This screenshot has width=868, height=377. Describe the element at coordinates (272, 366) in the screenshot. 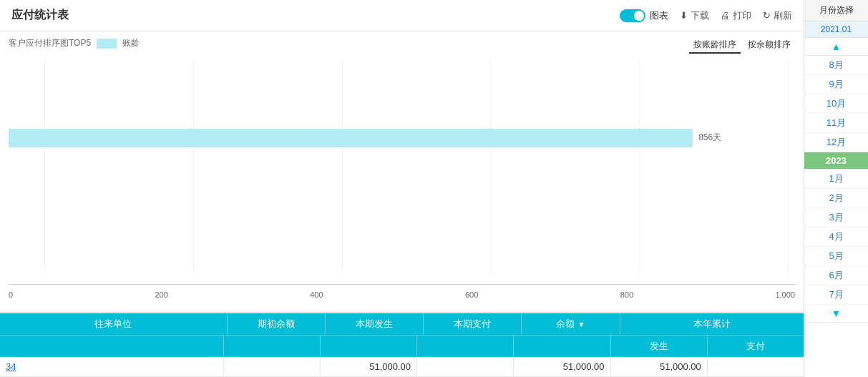

I see `td-period-balance` at that location.